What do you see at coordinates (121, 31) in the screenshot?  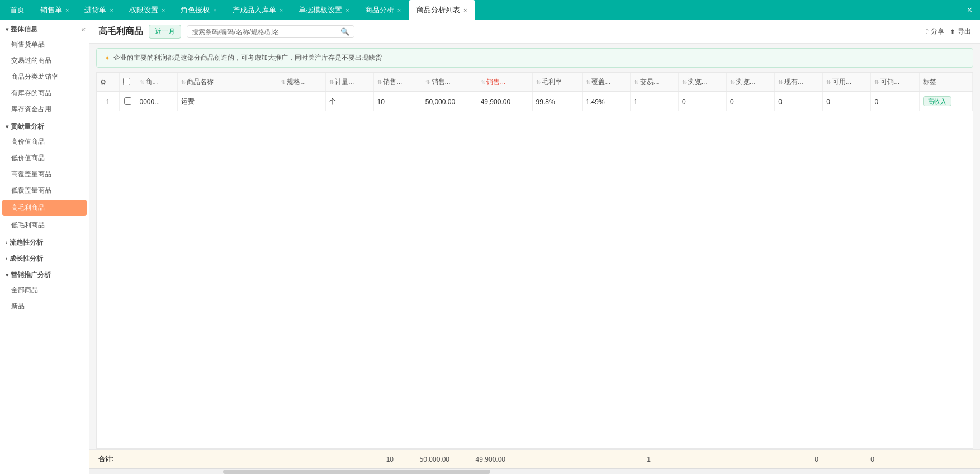 I see `page-title: 高毛利商品` at bounding box center [121, 31].